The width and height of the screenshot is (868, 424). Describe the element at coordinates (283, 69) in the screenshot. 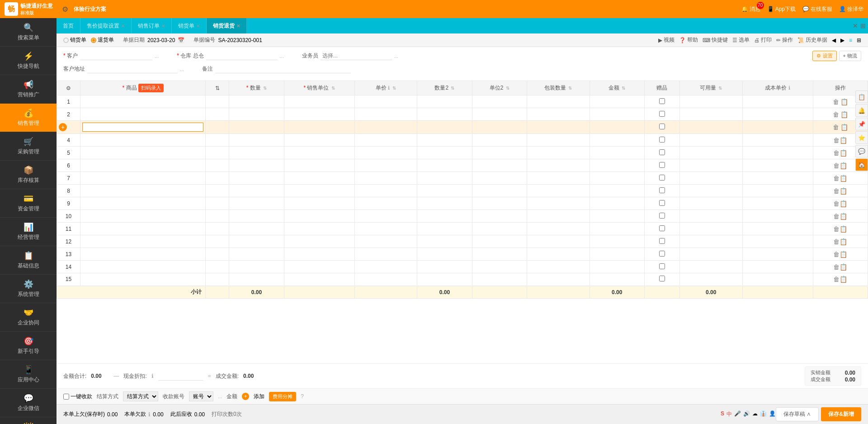

I see `remark-input` at that location.